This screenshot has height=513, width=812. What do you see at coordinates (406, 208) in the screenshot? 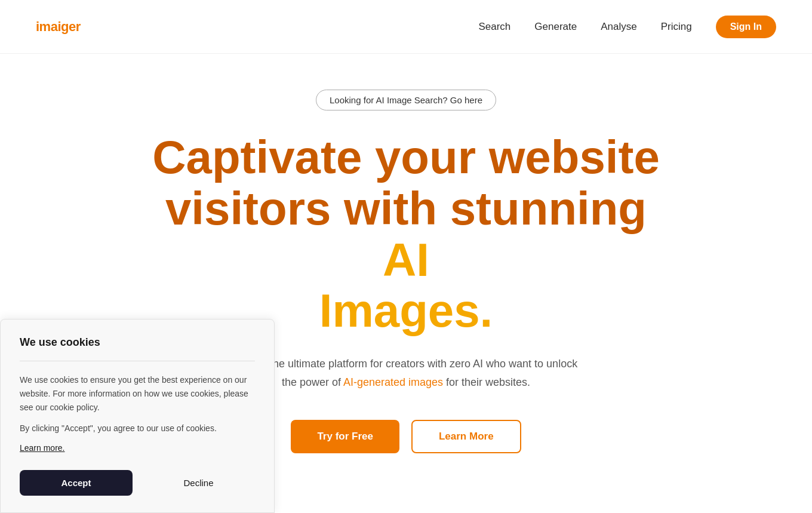
I see `hero-title-line2-start: visitors with stunning` at bounding box center [406, 208].